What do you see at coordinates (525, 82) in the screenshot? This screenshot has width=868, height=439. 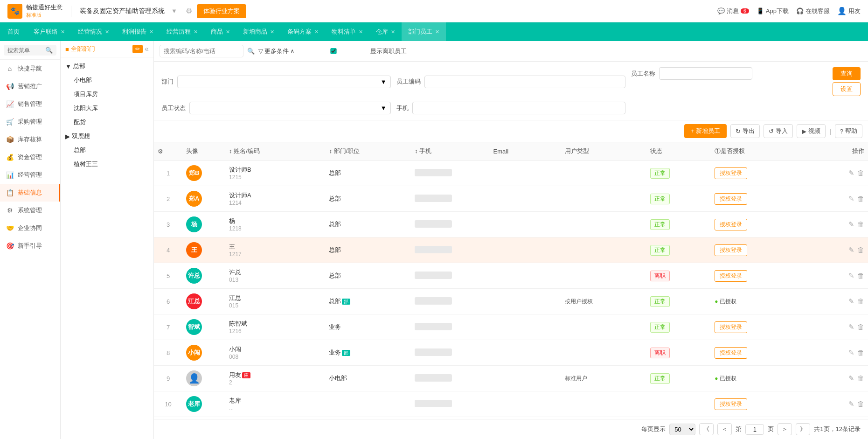 I see `emp-code-input` at bounding box center [525, 82].